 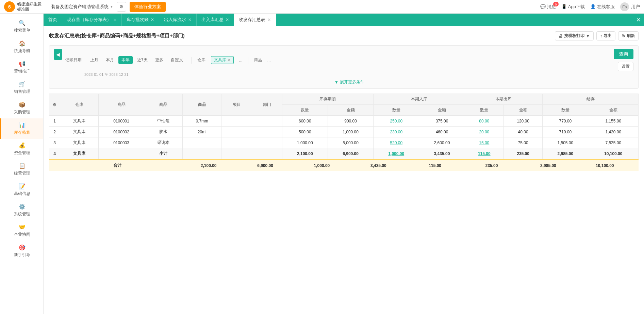 What do you see at coordinates (22, 231) in the screenshot?
I see `sidebar-item-collab: 🤝 企业协同` at bounding box center [22, 231].